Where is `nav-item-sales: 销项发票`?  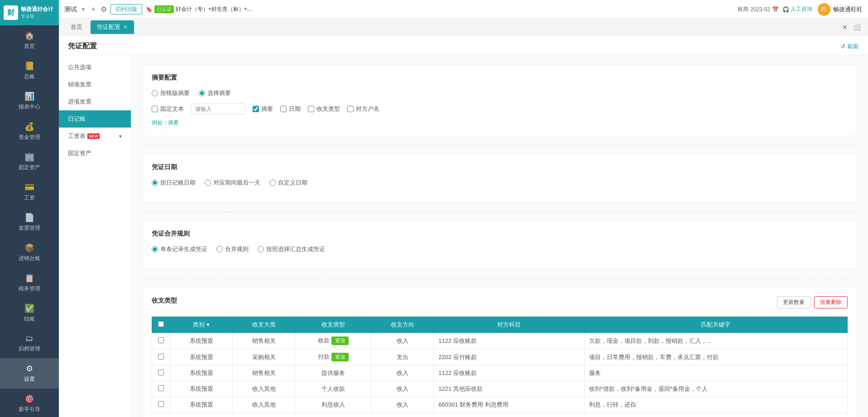 nav-item-sales: 销项发票 is located at coordinates (95, 85).